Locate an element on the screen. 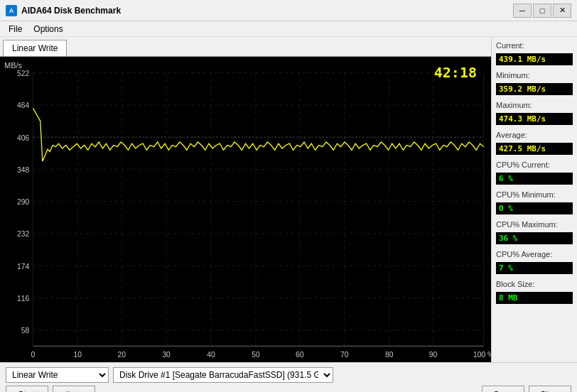 The image size is (577, 392). save-button: Save is located at coordinates (503, 389).